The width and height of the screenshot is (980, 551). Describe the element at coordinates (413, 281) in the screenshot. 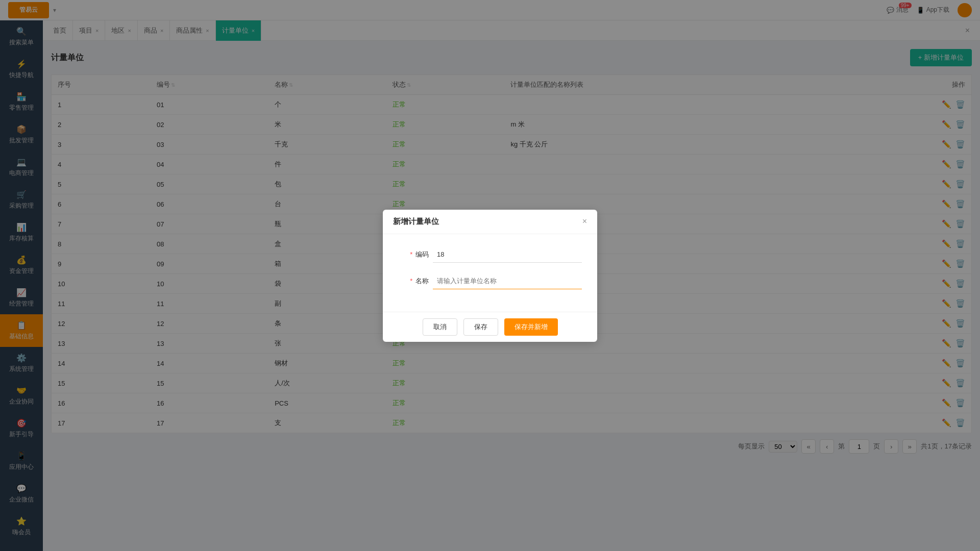

I see `form-label-name: * 名称` at that location.